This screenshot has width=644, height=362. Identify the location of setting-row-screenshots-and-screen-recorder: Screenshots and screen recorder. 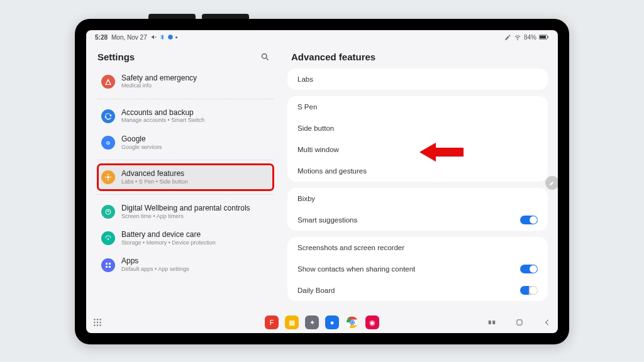
(418, 248).